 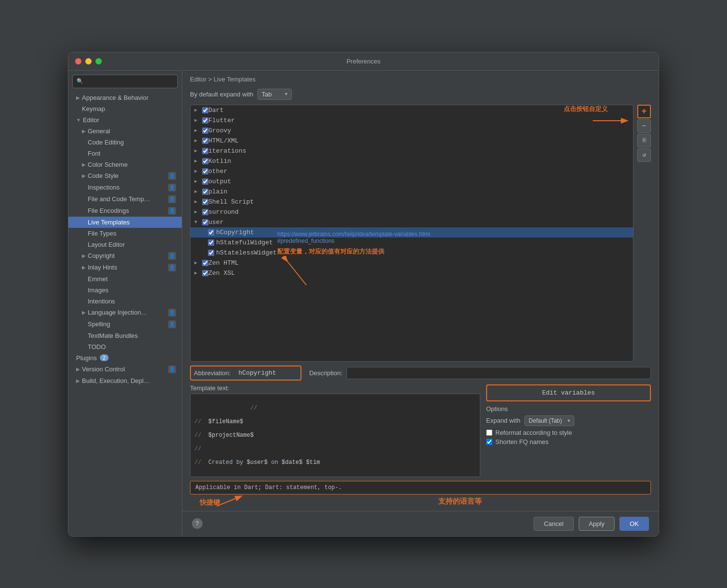 What do you see at coordinates (125, 234) in the screenshot?
I see `sidebar-item-file-types: File Types` at bounding box center [125, 234].